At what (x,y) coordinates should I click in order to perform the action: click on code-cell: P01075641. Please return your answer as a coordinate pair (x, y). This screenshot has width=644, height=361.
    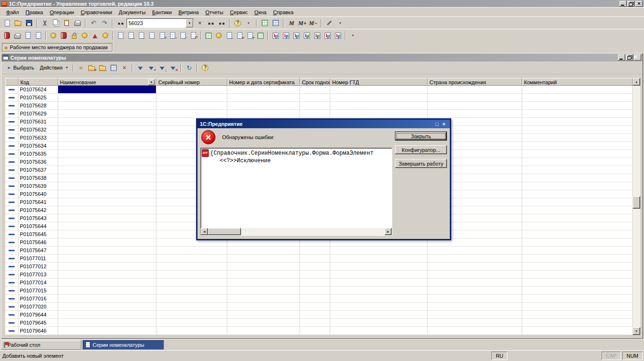
    Looking at the image, I should click on (38, 203).